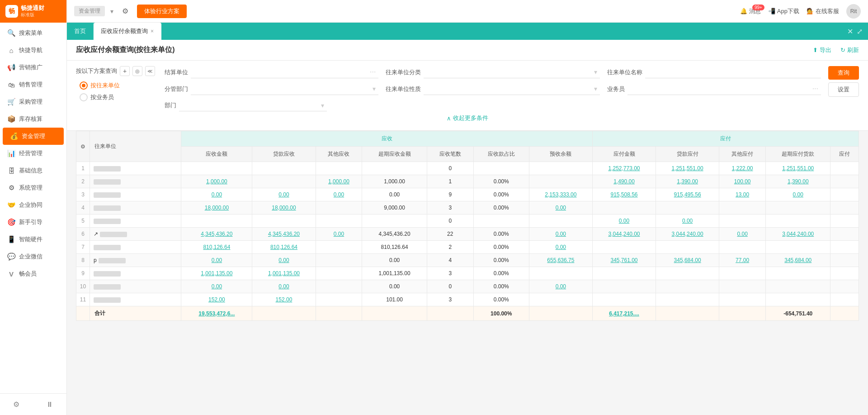 This screenshot has height=415, width=868. Describe the element at coordinates (33, 136) in the screenshot. I see `sidebar-item-finance: 💰 资金管理` at that location.